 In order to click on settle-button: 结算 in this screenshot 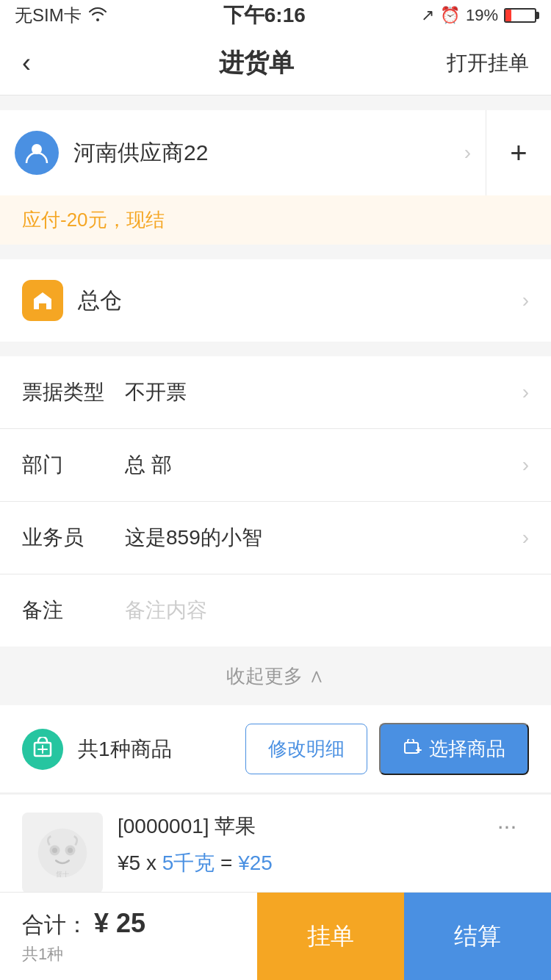, I will do `click(478, 937)`.